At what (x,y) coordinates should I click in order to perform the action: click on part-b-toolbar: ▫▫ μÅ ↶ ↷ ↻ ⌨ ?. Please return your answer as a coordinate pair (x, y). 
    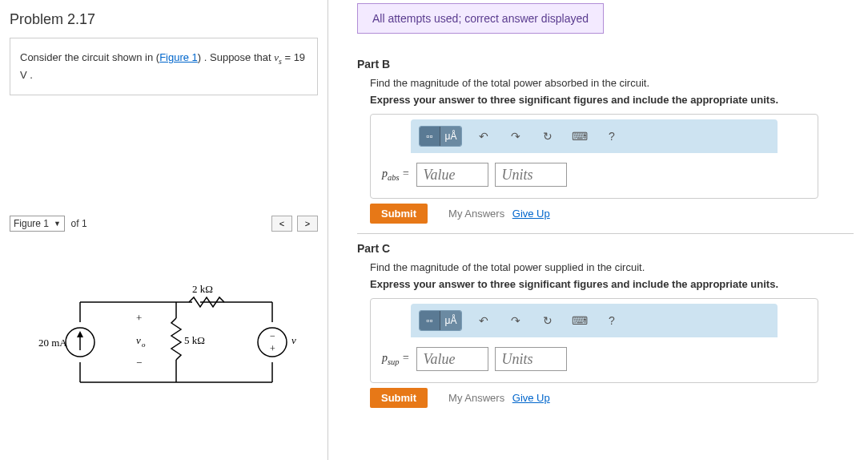
    Looking at the image, I should click on (594, 136).